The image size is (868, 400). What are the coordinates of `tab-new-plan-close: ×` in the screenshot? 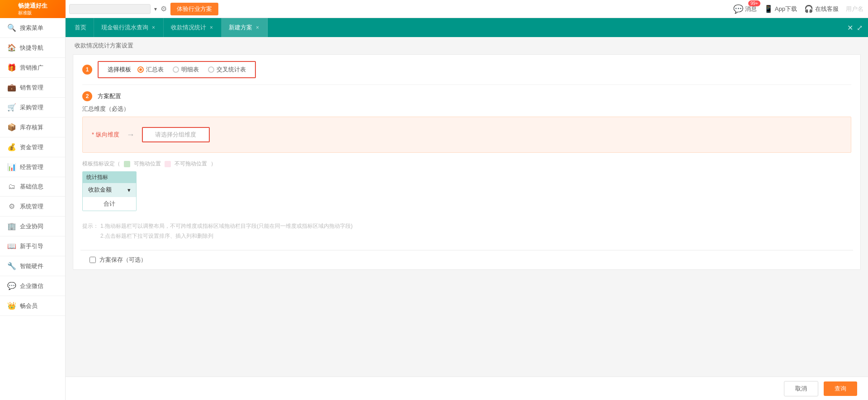 It's located at (258, 28).